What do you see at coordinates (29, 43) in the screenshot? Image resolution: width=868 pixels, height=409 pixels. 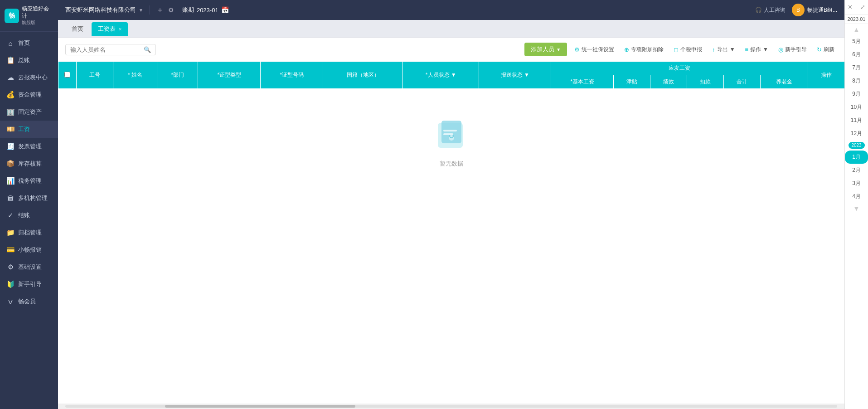 I see `sidebar-item-0: ⌂首页` at bounding box center [29, 43].